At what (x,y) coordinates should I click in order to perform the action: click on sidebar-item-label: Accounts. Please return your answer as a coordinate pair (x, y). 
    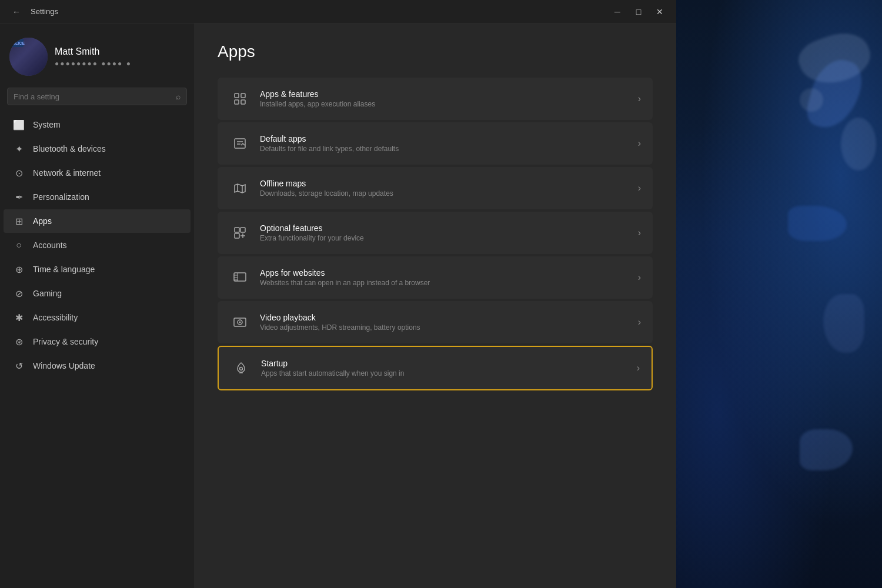
    Looking at the image, I should click on (50, 245).